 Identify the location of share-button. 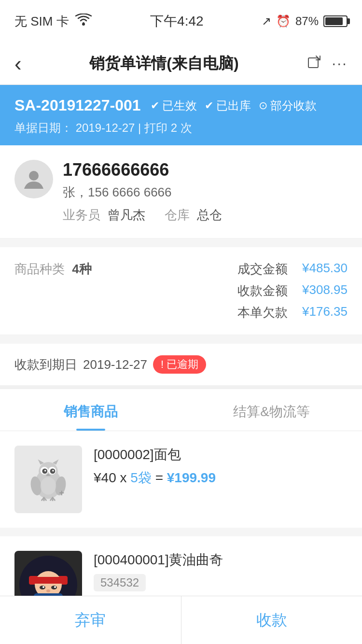
(314, 64).